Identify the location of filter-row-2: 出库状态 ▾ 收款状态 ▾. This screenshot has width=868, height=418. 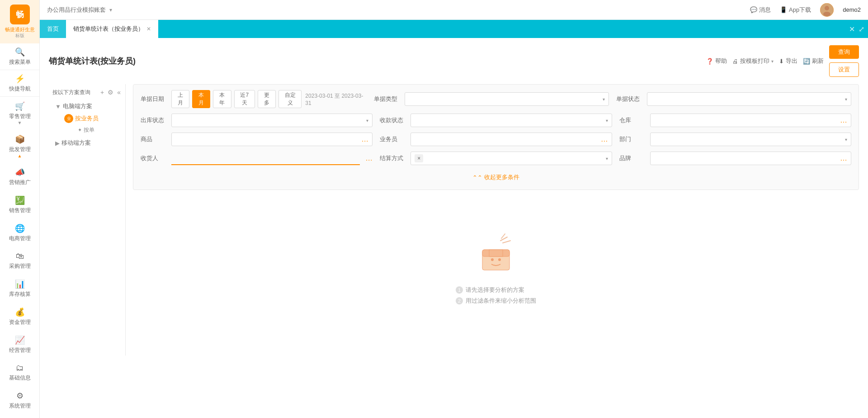
(496, 120).